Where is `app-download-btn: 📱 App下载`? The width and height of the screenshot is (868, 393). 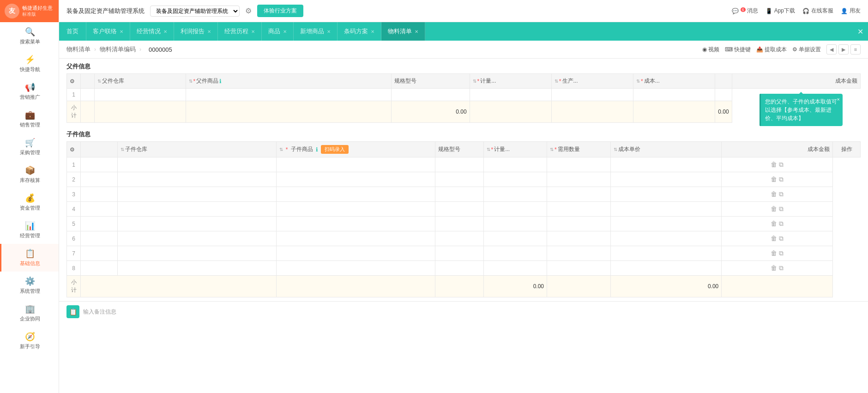
app-download-btn: 📱 App下载 is located at coordinates (780, 11).